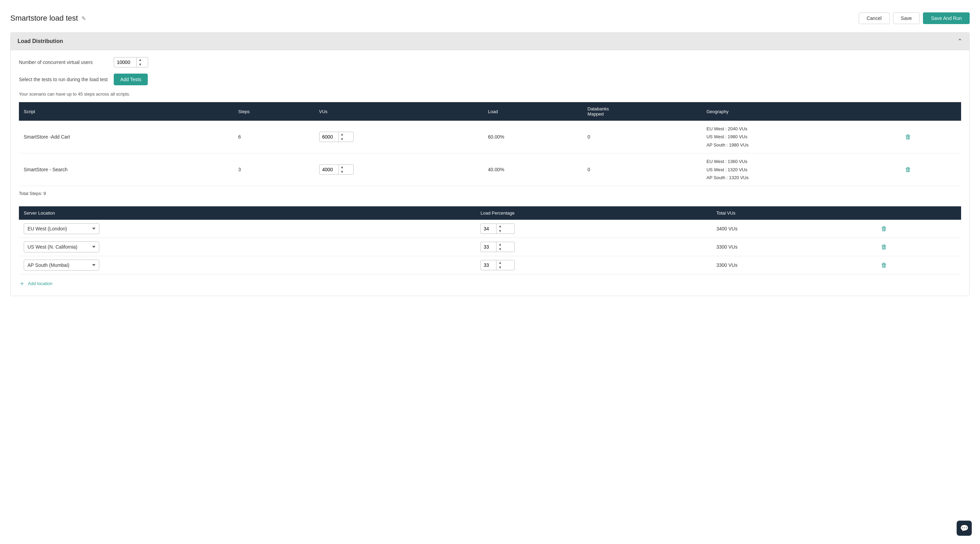 The width and height of the screenshot is (980, 544). I want to click on save-button: Save, so click(906, 18).